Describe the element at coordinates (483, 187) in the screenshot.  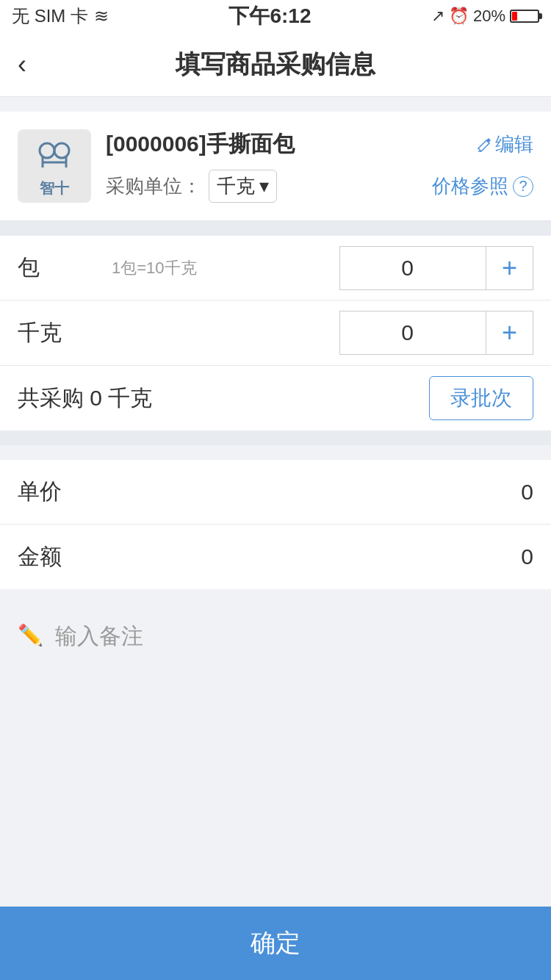
I see `price-reference-button: 价格参照 ?` at that location.